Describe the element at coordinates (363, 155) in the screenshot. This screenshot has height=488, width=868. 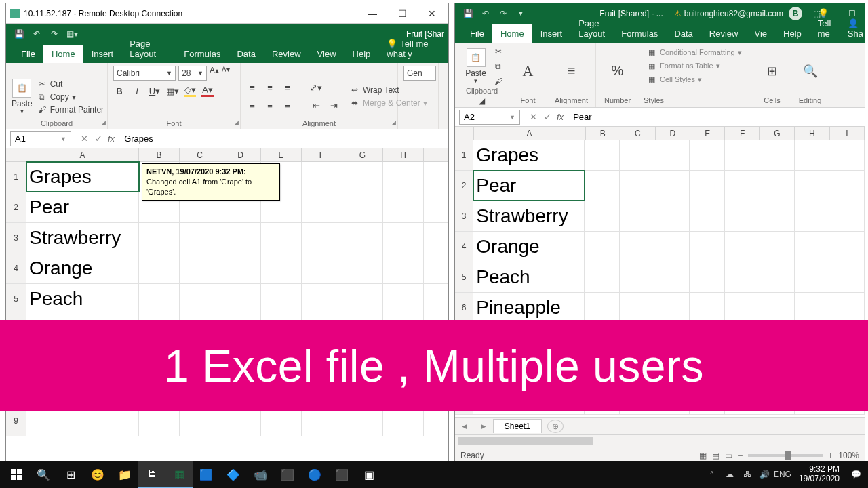
I see `col-header: G` at that location.